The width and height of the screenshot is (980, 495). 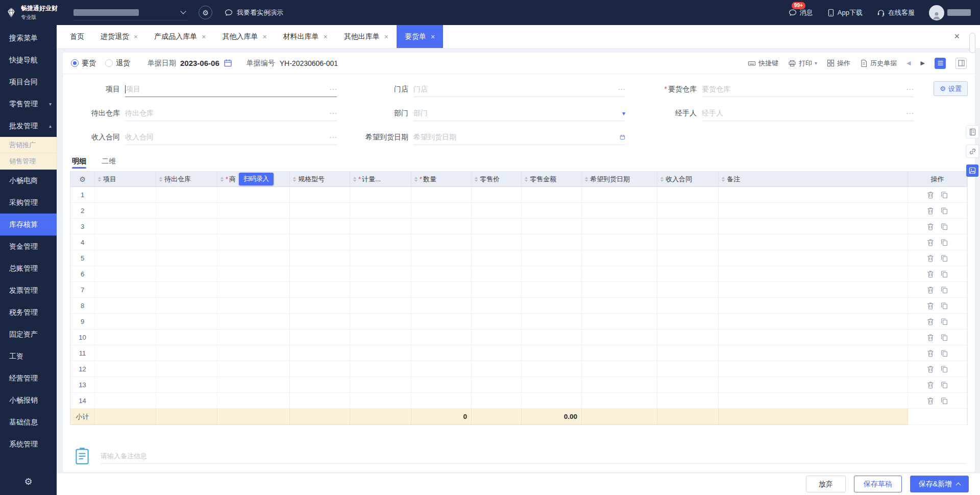 What do you see at coordinates (814, 179) in the screenshot?
I see `column-header-10: 备注` at bounding box center [814, 179].